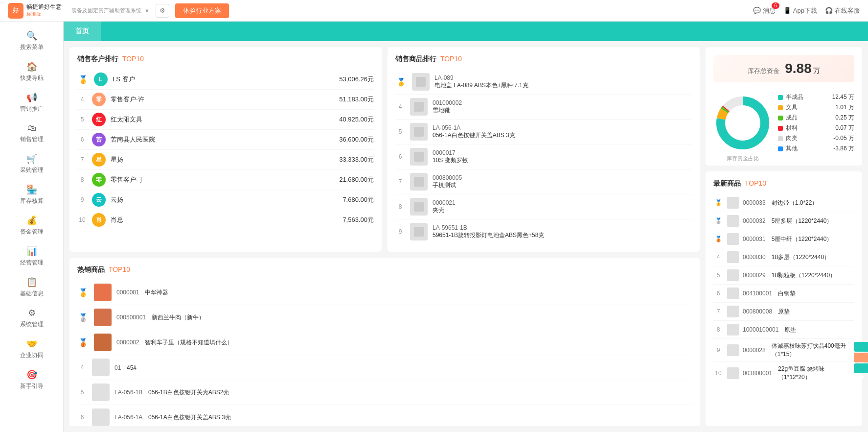  I want to click on customer-amount: 36,600.00元, so click(356, 140).